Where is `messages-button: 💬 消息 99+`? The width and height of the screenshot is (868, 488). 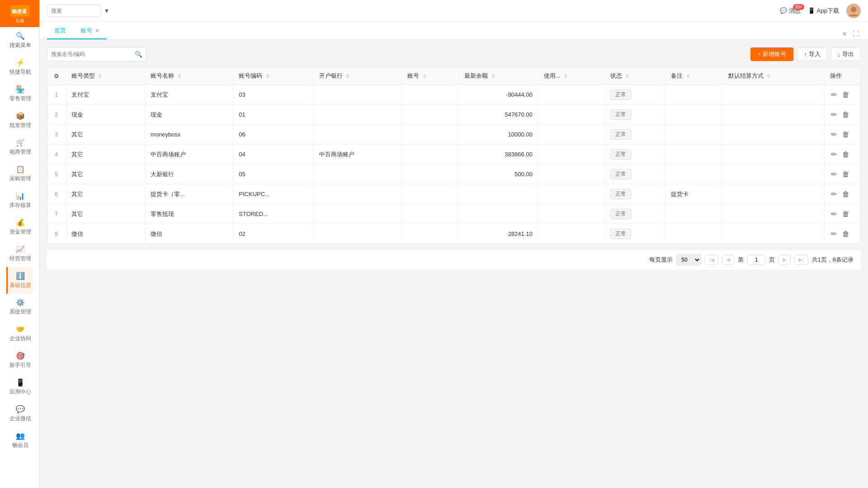
messages-button: 💬 消息 99+ is located at coordinates (790, 11).